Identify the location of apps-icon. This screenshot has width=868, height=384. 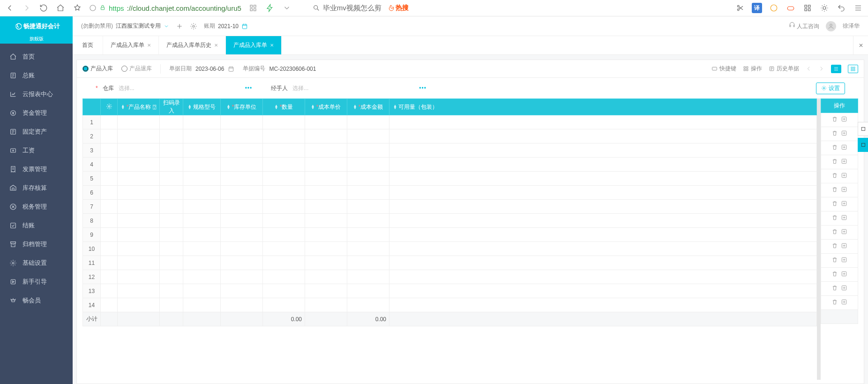
(808, 8).